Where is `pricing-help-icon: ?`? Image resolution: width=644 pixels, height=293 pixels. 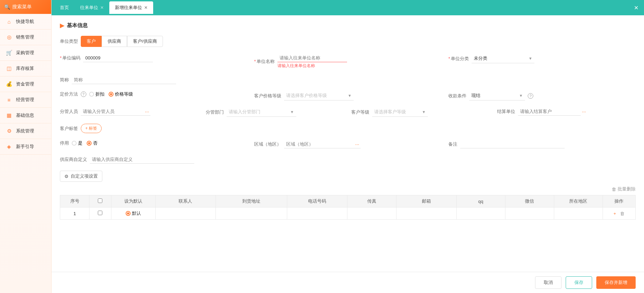 pricing-help-icon: ? is located at coordinates (84, 94).